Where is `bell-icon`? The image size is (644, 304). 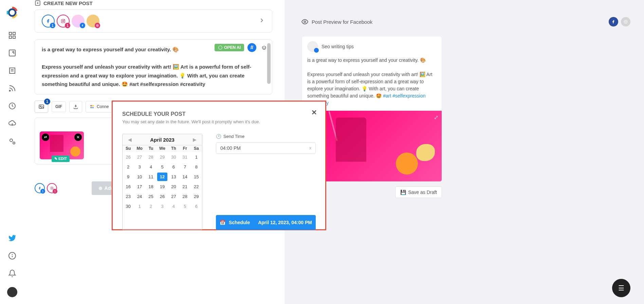 bell-icon is located at coordinates (12, 273).